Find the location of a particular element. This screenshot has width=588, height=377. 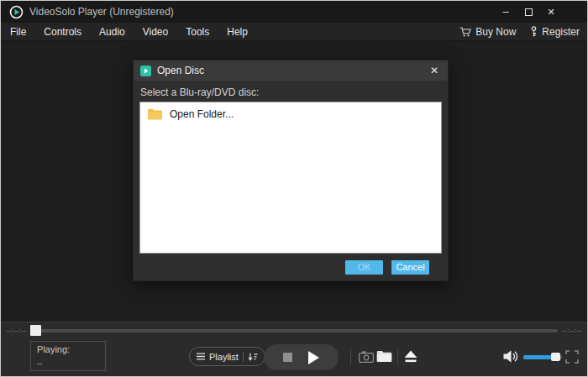

minimize-icon: – is located at coordinates (506, 12).